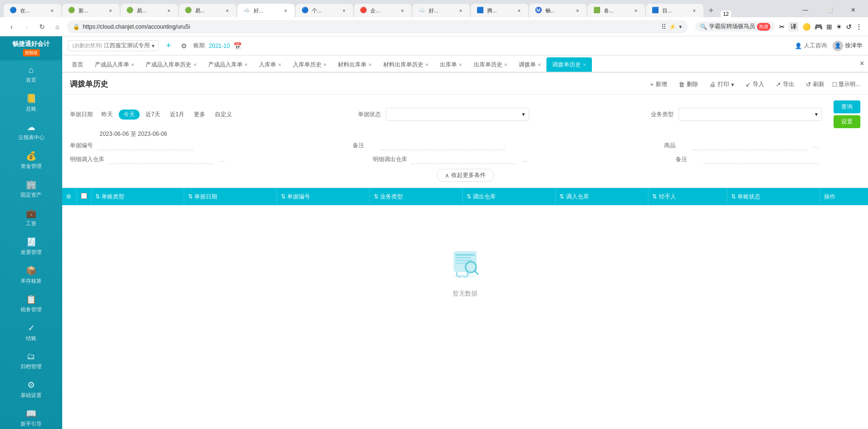 The image size is (868, 429). Describe the element at coordinates (785, 84) in the screenshot. I see `export-button: ↗ 导出` at that location.